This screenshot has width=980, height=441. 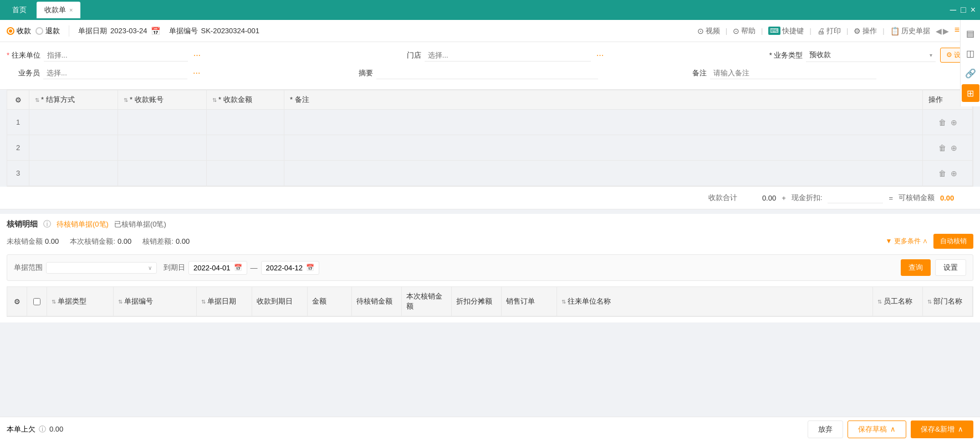 I want to click on row2-settle, so click(x=74, y=147).